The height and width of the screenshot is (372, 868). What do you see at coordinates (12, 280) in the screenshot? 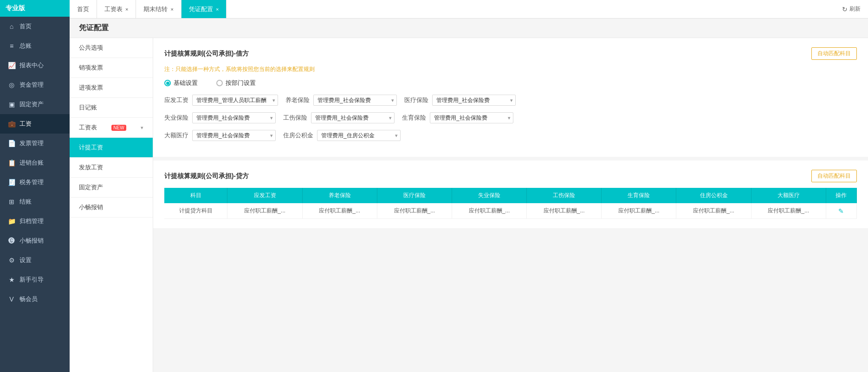
I see `guide-icon: ★` at bounding box center [12, 280].